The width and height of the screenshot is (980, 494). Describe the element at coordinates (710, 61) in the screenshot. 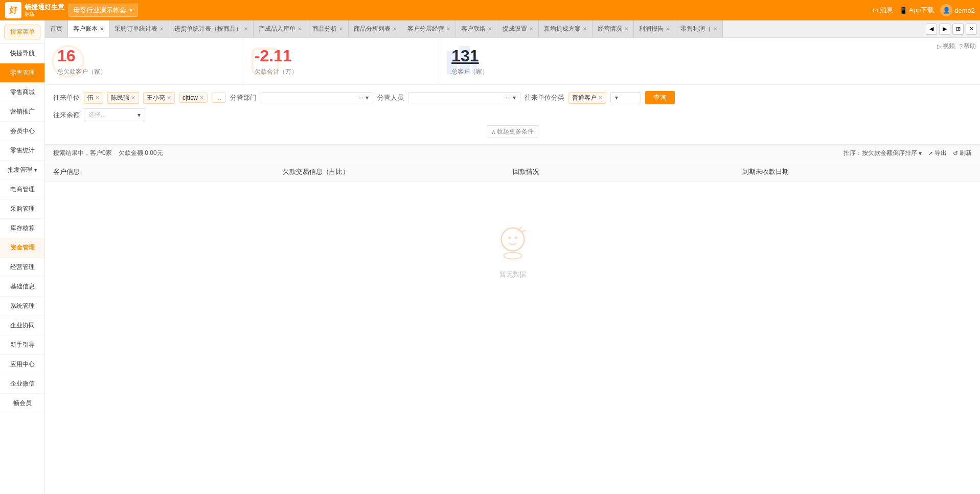

I see `stat-total-customers2: 131 总客户（家） ▷ 视频 ? 帮助` at that location.